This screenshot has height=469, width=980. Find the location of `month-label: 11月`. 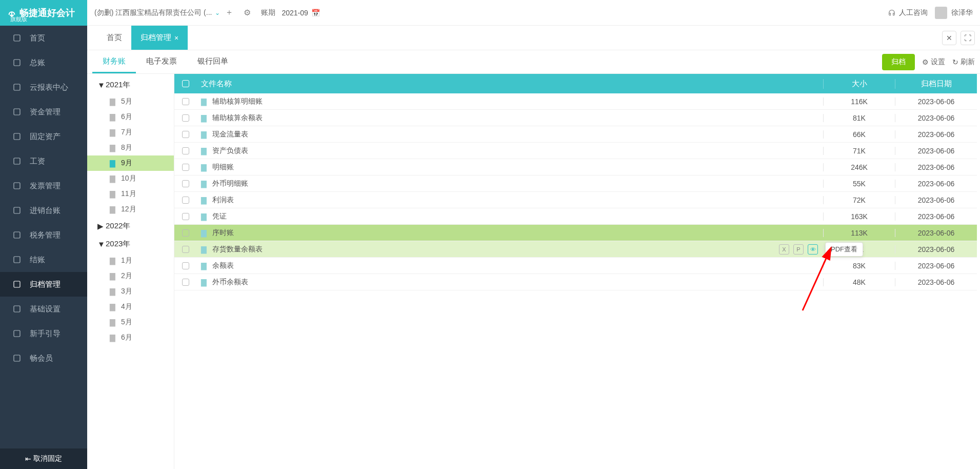

month-label: 11月 is located at coordinates (129, 194).